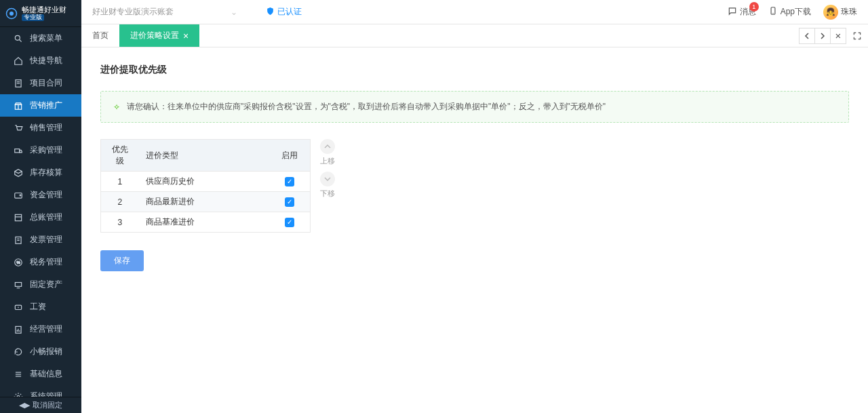 This screenshot has height=413, width=868. What do you see at coordinates (46, 393) in the screenshot?
I see `sidebar-item-label: 系统管理` at bounding box center [46, 393].